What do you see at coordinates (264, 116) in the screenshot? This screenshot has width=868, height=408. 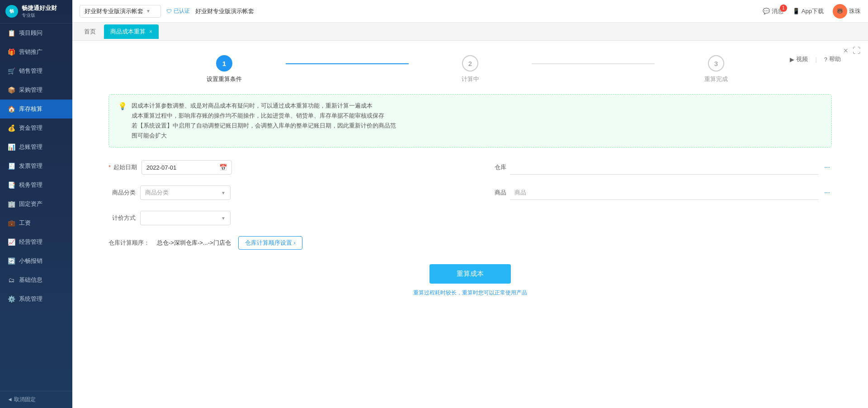 I see `info-line-2: 成本重算过程中，影响库存账的操作均不能操作，比如进货单、销货单、库存单据不能审核…` at bounding box center [264, 116].